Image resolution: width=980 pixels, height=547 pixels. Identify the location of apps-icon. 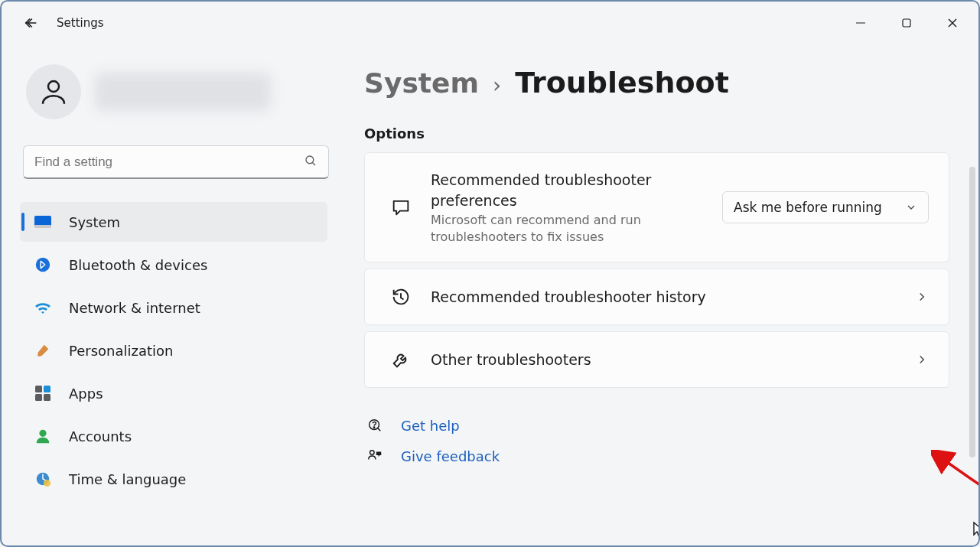
(43, 393).